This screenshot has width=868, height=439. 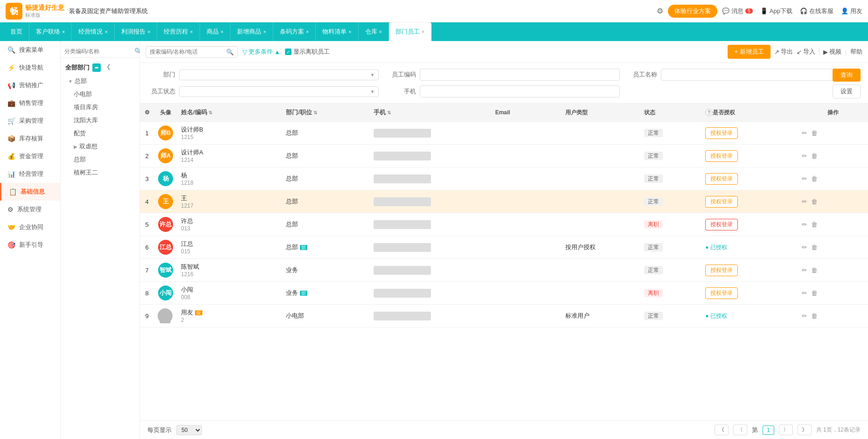 What do you see at coordinates (30, 174) in the screenshot?
I see `sidebar-item-business: 📊 经营管理` at bounding box center [30, 174].